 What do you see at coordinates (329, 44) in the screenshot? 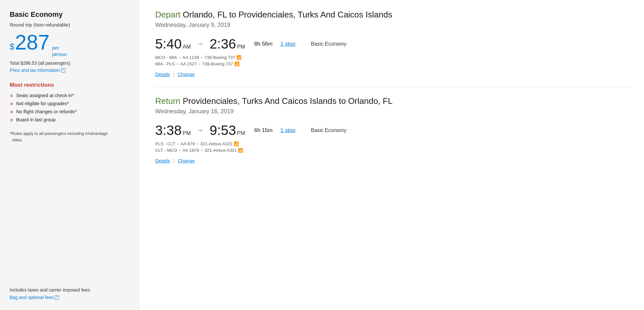
I see `depart-cabin-class: Basic Economy` at bounding box center [329, 44].